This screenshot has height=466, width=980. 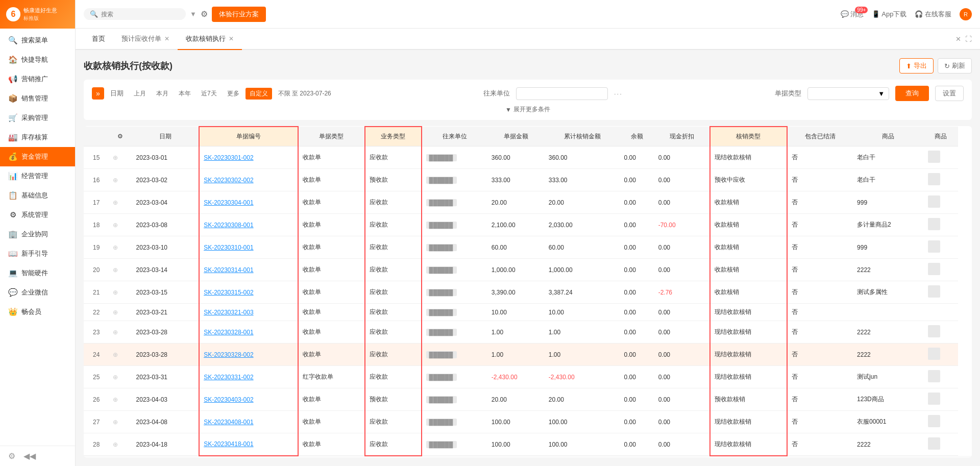 I want to click on settings-gear-icon: ⚙, so click(x=204, y=14).